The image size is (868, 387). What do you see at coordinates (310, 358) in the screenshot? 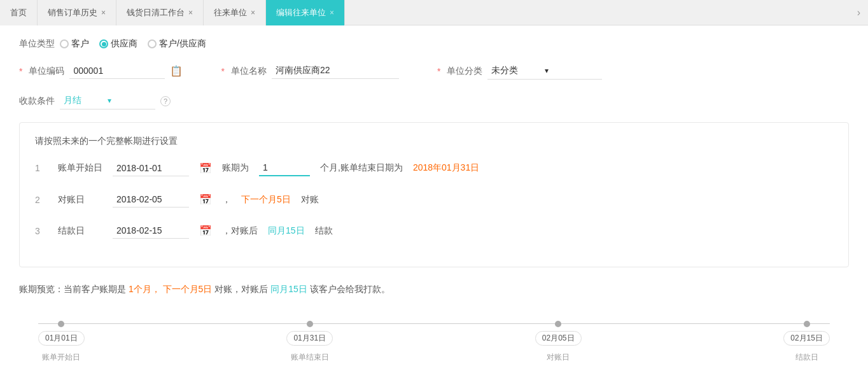
I see `timeline-sublabel-2: 账单结束日` at bounding box center [310, 358].